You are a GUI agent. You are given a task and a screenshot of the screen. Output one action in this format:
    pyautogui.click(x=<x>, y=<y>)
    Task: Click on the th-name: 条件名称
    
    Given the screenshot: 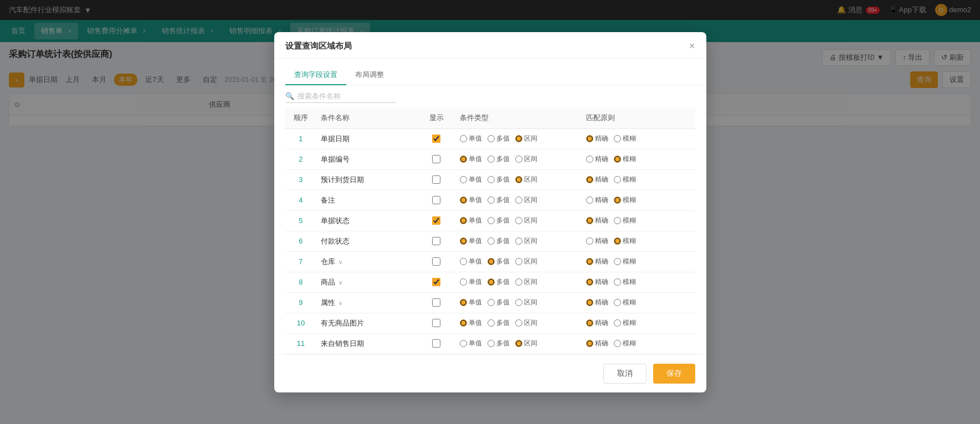 What is the action you would take?
    pyautogui.click(x=367, y=118)
    